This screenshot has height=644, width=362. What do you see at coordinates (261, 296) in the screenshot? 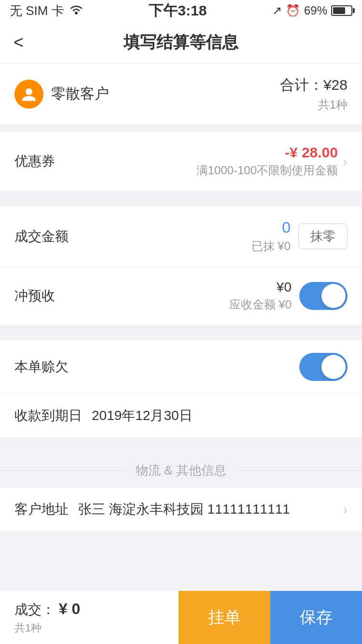
I see `prepayment-value-group: ¥0 应收金额 ¥0` at bounding box center [261, 296].